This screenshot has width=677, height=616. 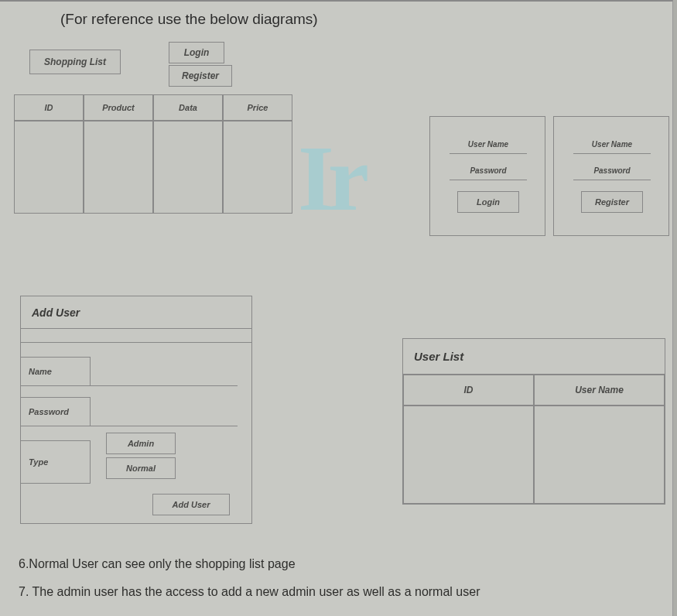 I want to click on login-button: Login, so click(x=197, y=53).